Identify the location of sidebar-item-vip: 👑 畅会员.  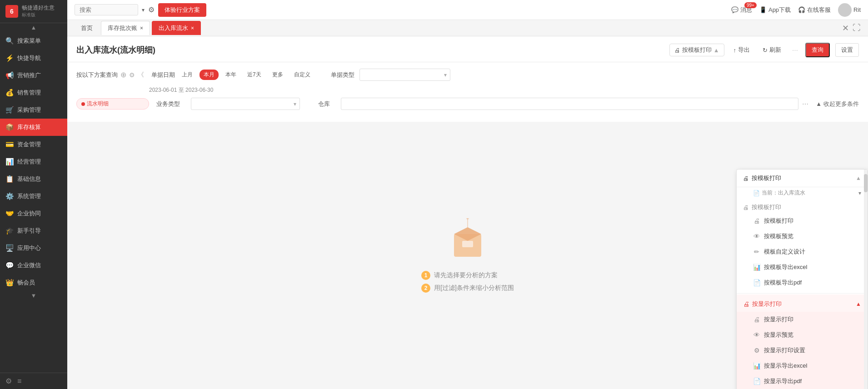
(34, 283).